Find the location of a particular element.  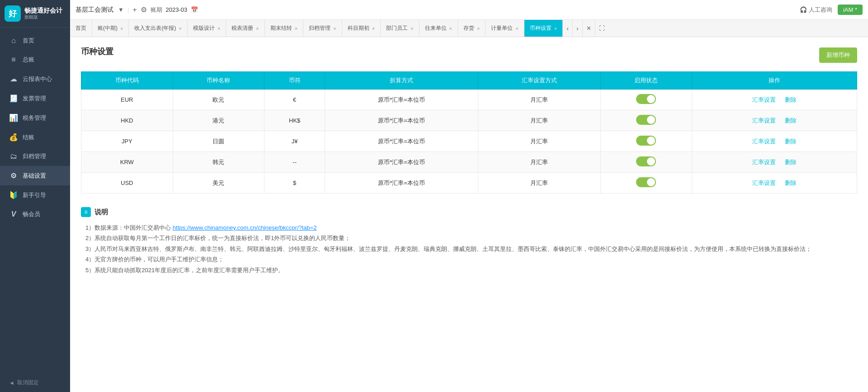

table-row: EUR 欧元 € 原币*汇率=本位币 月汇率 汇率设置 删除 is located at coordinates (469, 100).